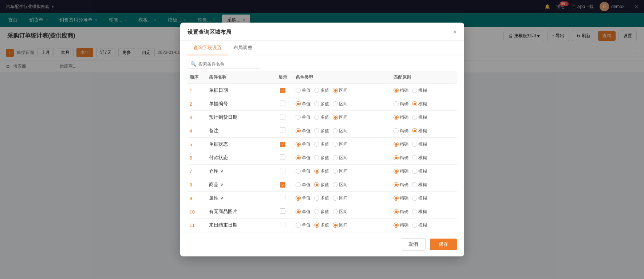  I want to click on cancel-button: 取消, so click(413, 244).